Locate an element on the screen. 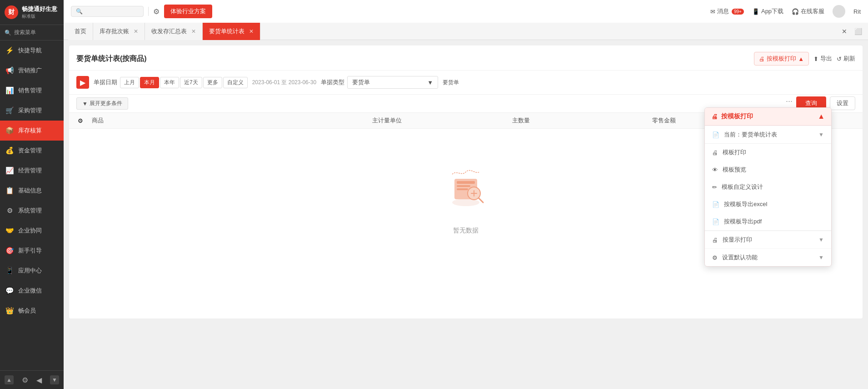  refresh-button: ↺ 刷新 is located at coordinates (846, 59).